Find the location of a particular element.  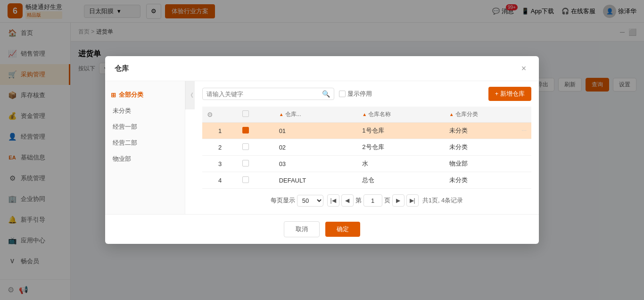

row-num-cell: 3 is located at coordinates (220, 164).